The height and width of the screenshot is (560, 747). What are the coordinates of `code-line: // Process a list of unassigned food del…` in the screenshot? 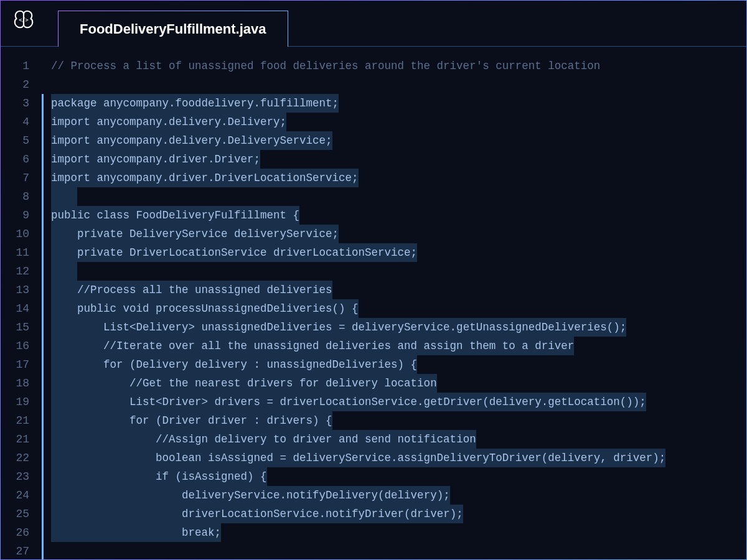 It's located at (392, 66).